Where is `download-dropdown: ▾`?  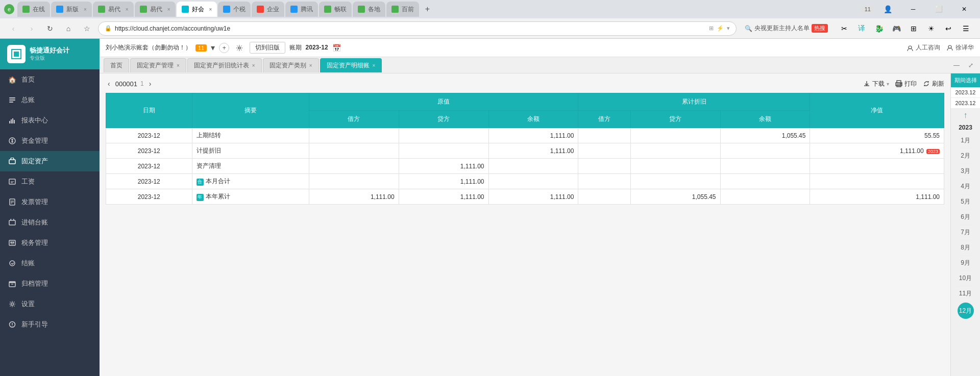 download-dropdown: ▾ is located at coordinates (888, 84).